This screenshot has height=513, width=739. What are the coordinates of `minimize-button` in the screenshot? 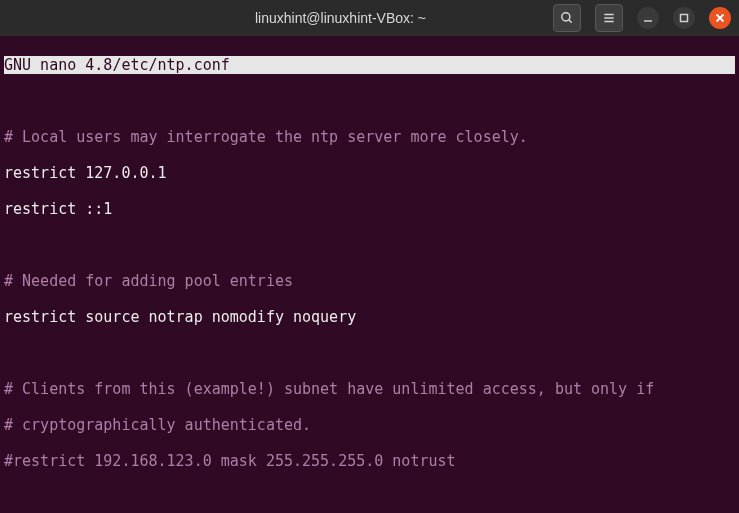 It's located at (648, 18).